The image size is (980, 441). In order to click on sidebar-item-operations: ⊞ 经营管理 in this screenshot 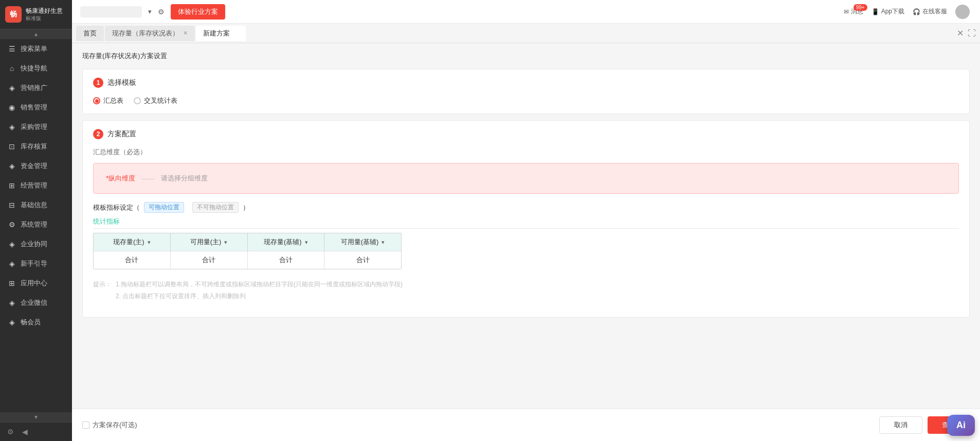, I will do `click(36, 186)`.